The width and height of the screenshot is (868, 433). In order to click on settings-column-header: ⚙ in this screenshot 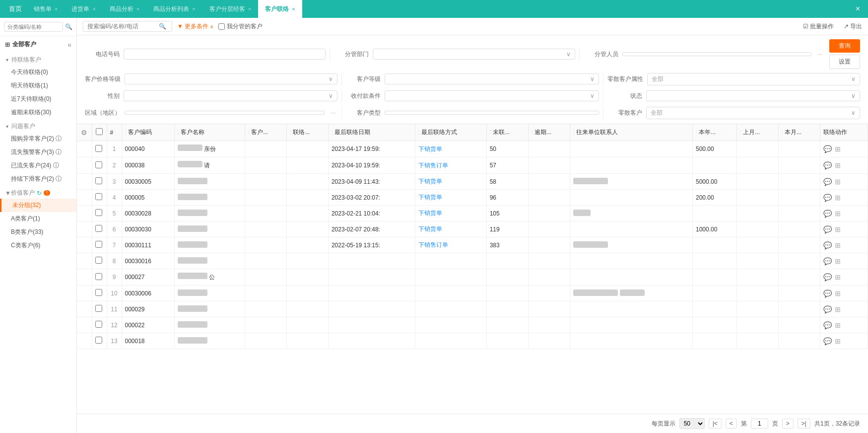, I will do `click(84, 133)`.